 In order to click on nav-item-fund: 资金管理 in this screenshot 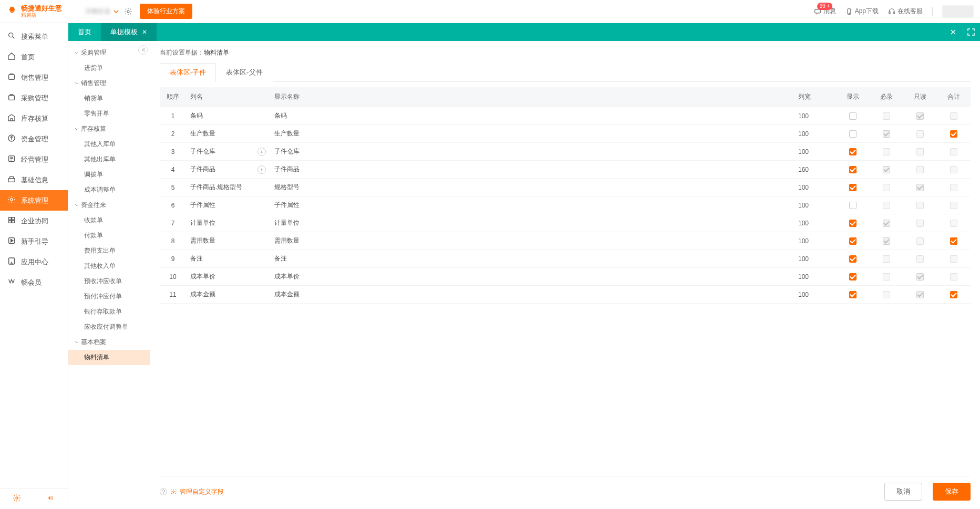, I will do `click(34, 139)`.